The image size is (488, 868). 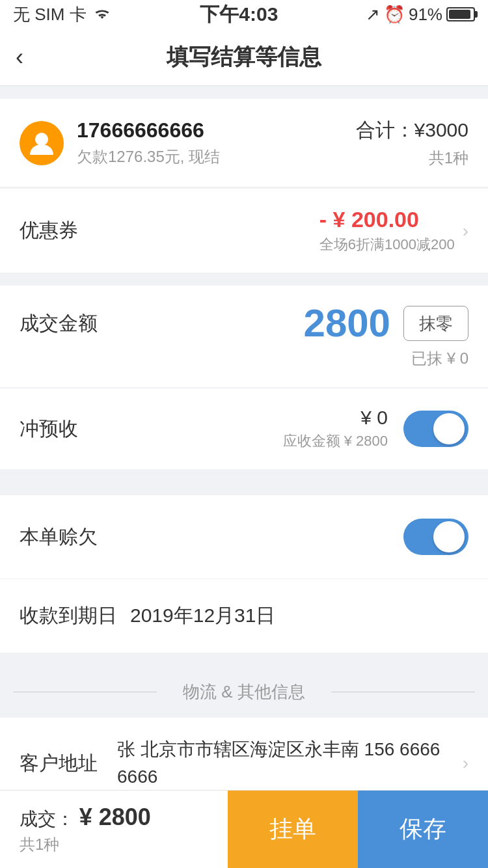 I want to click on amount-row: 成交金额 2800 抹零, so click(x=244, y=323).